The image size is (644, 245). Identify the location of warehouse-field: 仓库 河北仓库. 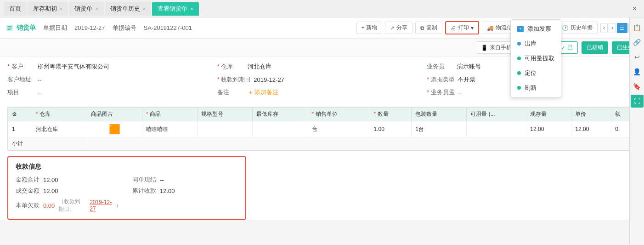
(322, 67).